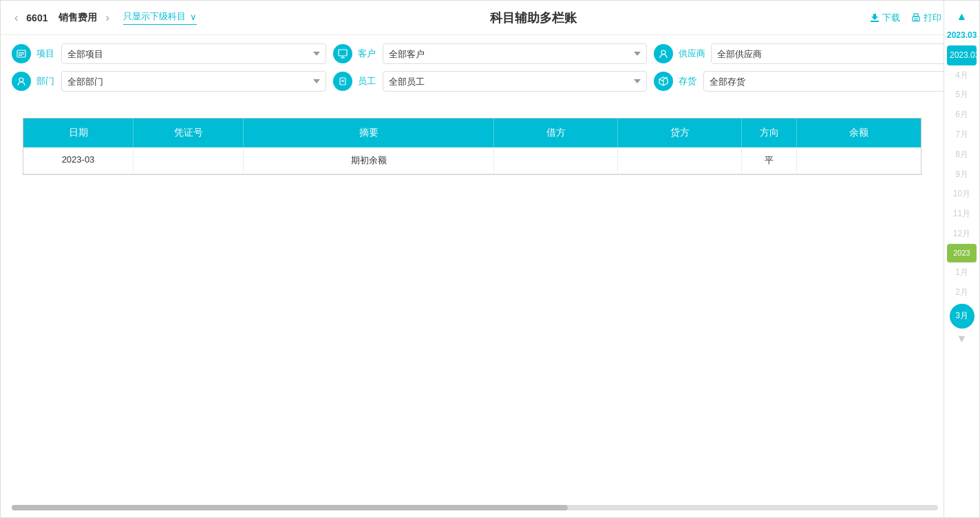 Image resolution: width=980 pixels, height=518 pixels. I want to click on print-icon, so click(916, 18).